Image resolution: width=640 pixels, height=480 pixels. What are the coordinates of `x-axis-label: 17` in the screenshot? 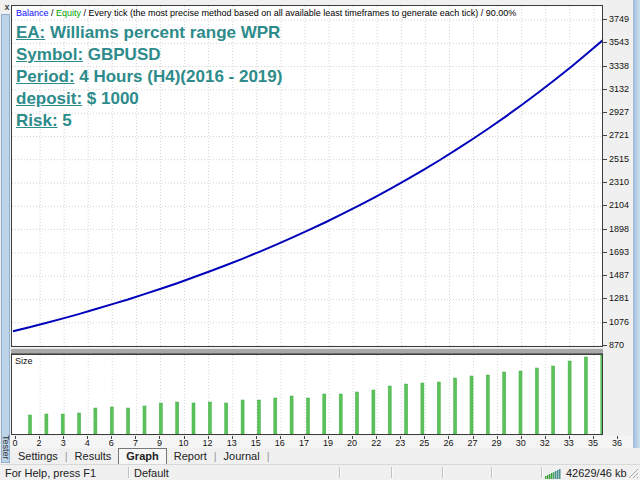 It's located at (304, 443).